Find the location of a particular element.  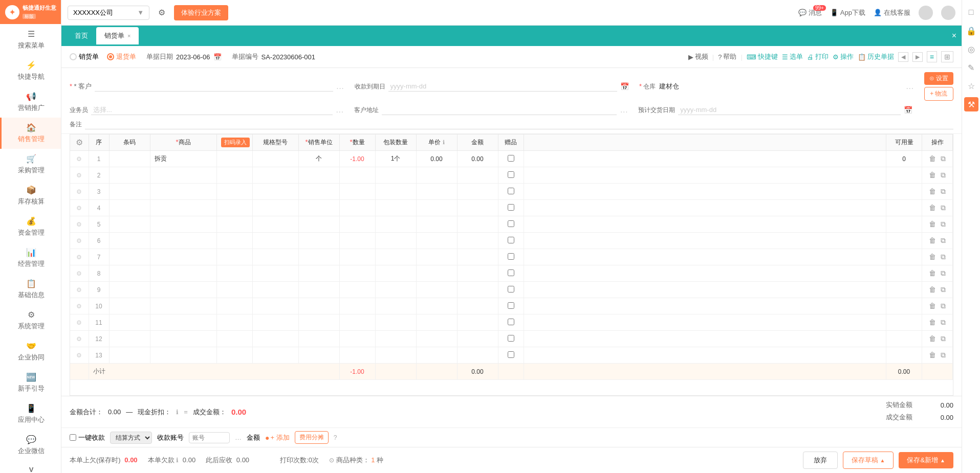

history-action: 📋 历史单据 is located at coordinates (876, 57).